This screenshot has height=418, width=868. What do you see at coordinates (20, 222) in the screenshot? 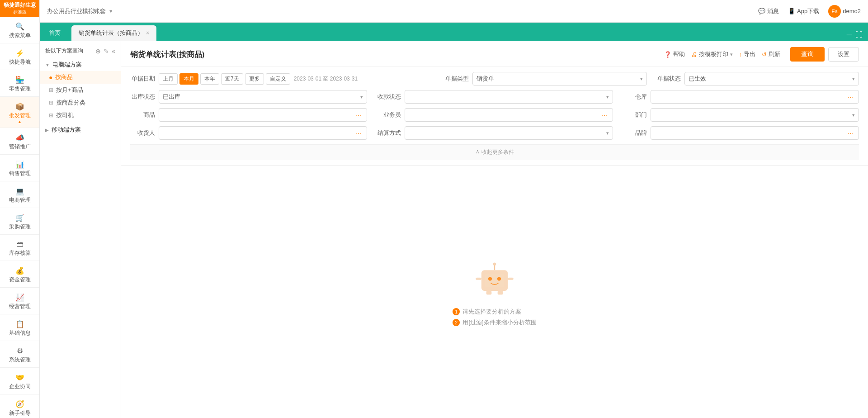
I see `sidebar-item-purchase: 🛒 采购管理` at bounding box center [20, 222].